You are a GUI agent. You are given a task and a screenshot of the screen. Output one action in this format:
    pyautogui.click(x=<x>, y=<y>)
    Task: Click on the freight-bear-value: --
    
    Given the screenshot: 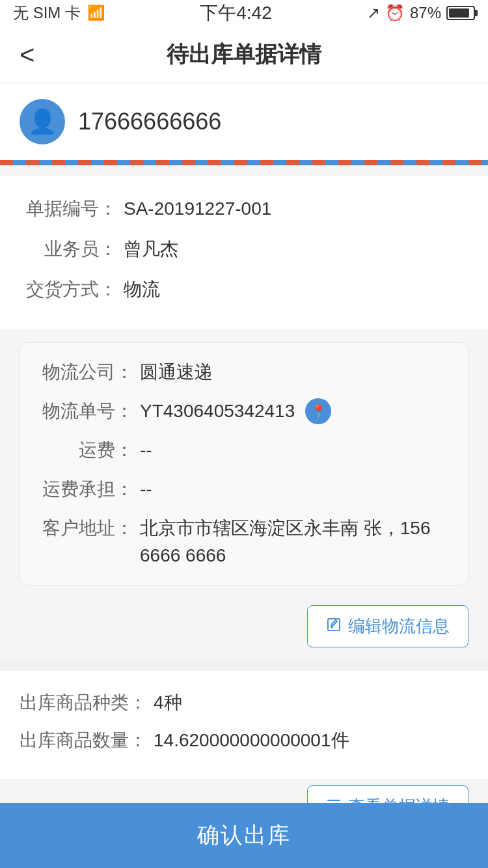 What is the action you would take?
    pyautogui.click(x=296, y=489)
    